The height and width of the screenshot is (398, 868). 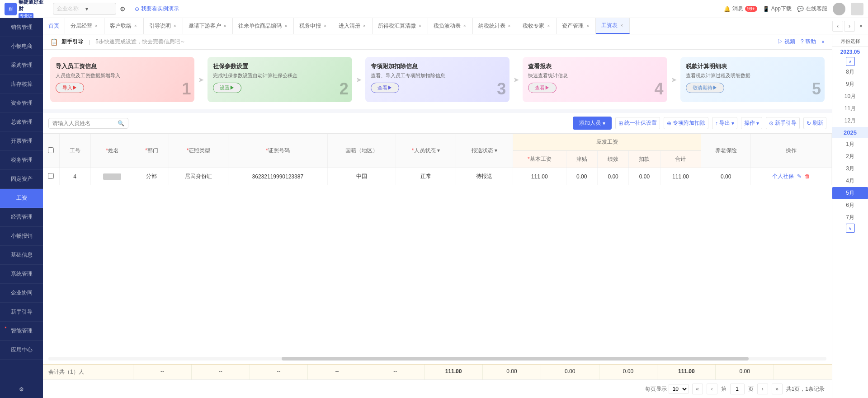 I want to click on sidebar-item-expense: 小畅报销, so click(x=22, y=236).